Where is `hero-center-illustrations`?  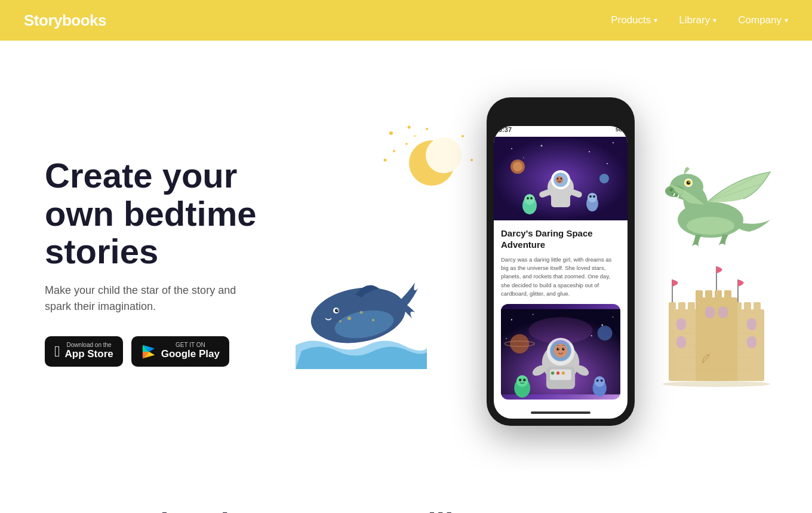
hero-center-illustrations is located at coordinates (391, 262).